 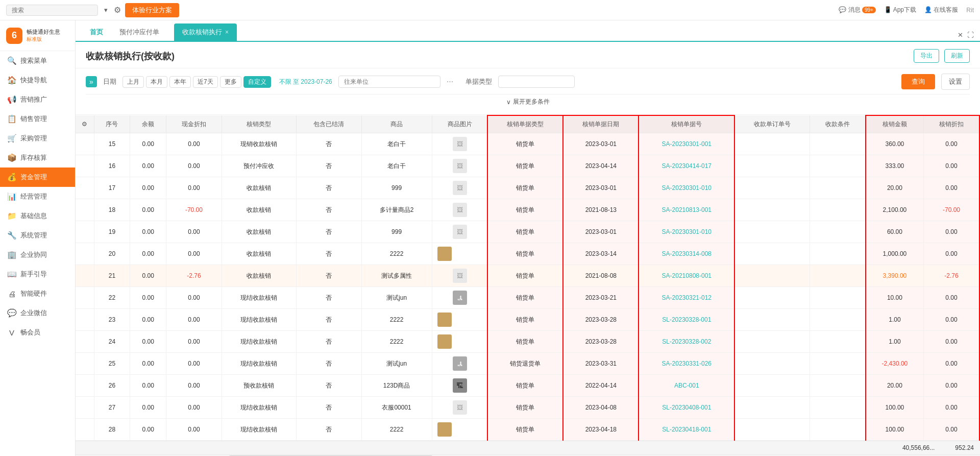 I want to click on date-btn-7days: 近7天, so click(x=205, y=82).